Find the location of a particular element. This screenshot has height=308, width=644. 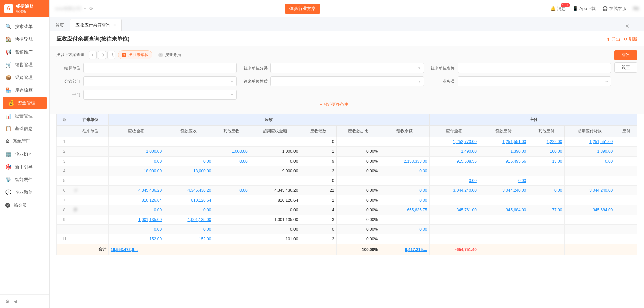

table-cell: 1 is located at coordinates (318, 152).